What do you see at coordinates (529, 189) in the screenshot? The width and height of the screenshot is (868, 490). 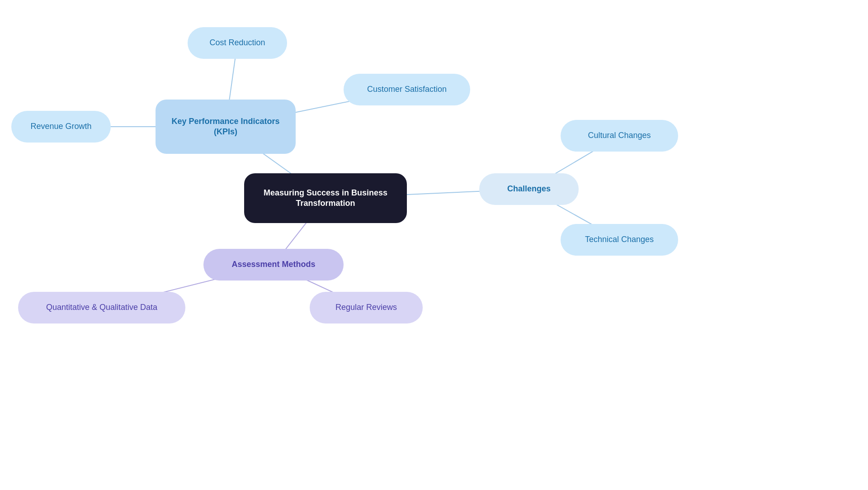 I see `challenges-label: Challenges` at bounding box center [529, 189].